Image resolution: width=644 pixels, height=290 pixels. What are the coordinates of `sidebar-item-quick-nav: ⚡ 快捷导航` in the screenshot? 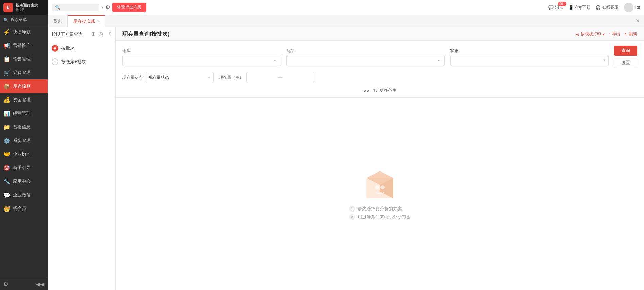 It's located at (24, 32).